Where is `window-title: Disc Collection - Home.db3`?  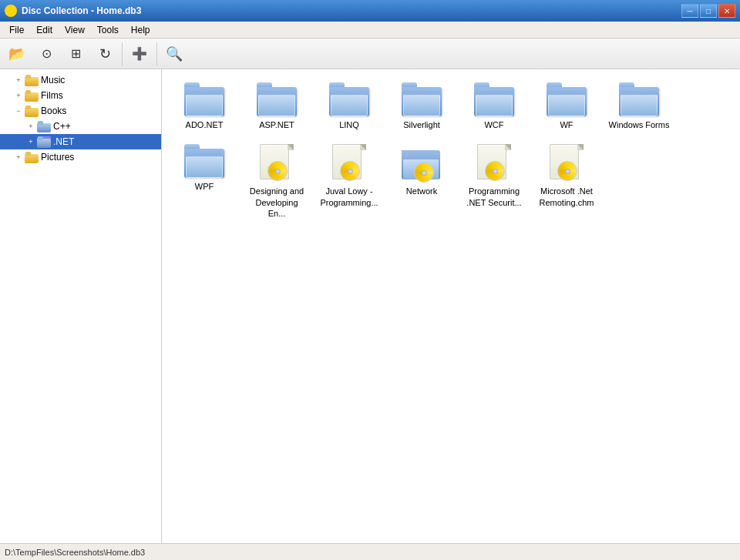 window-title: Disc Collection - Home.db3 is located at coordinates (352, 11).